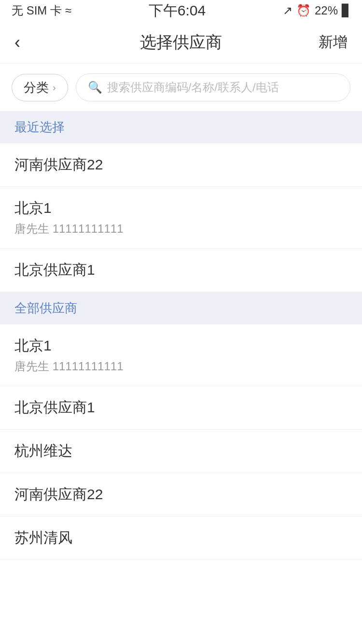 The height and width of the screenshot is (644, 362). Describe the element at coordinates (304, 11) in the screenshot. I see `alarm-icon: ⏰` at that location.